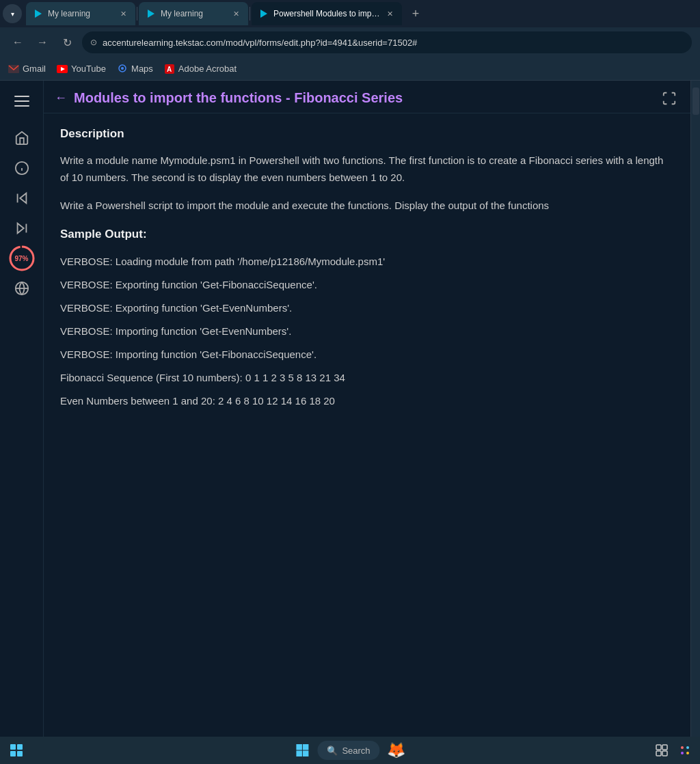 This screenshot has width=700, height=764. Describe the element at coordinates (21, 258) in the screenshot. I see `progress-text: 97%` at that location.